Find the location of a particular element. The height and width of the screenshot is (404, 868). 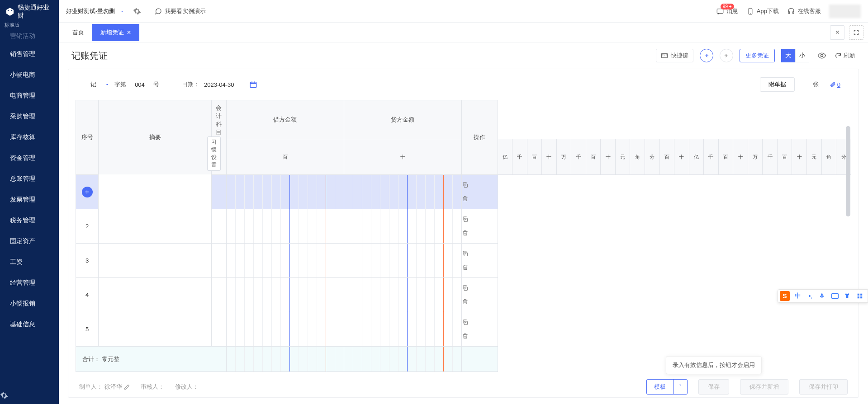

size-big: 大 is located at coordinates (788, 56).